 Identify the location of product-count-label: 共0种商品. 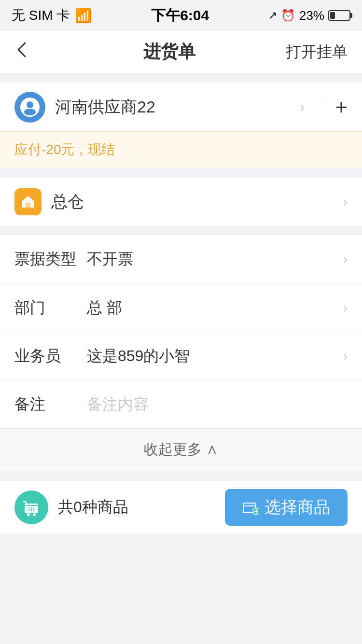
(141, 507).